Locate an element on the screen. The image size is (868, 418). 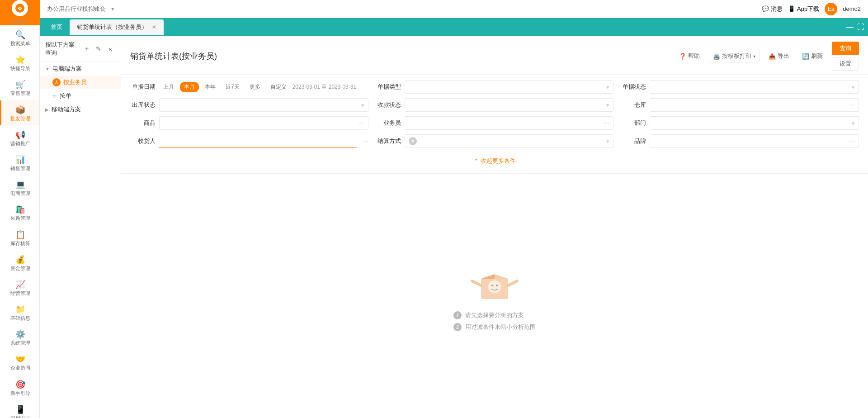
add-plan-button: ＋ is located at coordinates (87, 49).